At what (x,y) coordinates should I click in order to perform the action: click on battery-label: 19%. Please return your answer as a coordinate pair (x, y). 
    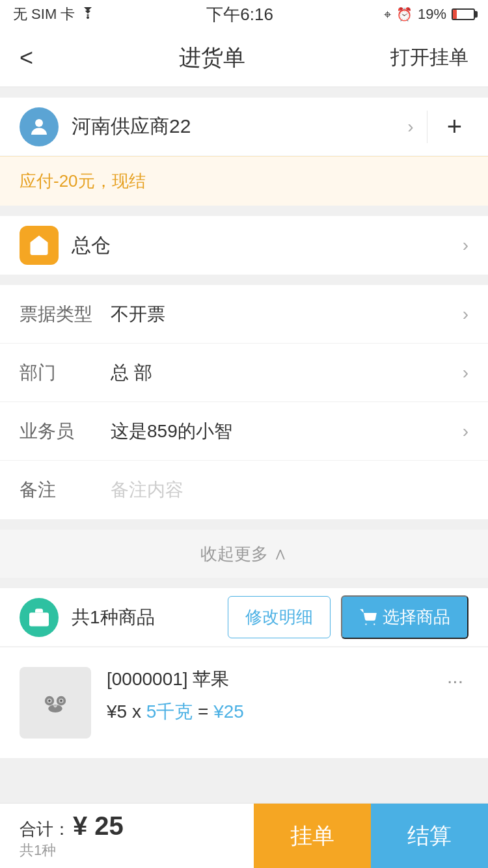
    Looking at the image, I should click on (432, 14).